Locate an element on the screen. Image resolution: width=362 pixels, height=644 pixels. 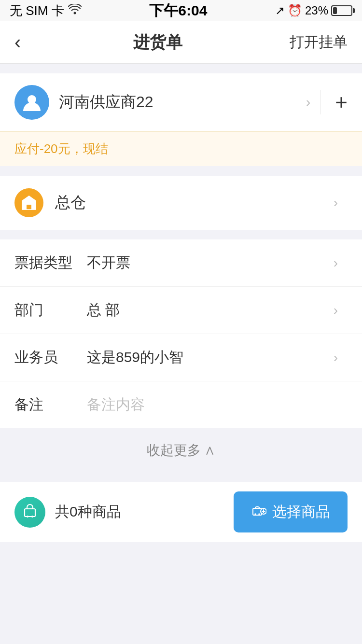
collapse-row: 收起更多 ∧ is located at coordinates (181, 450).